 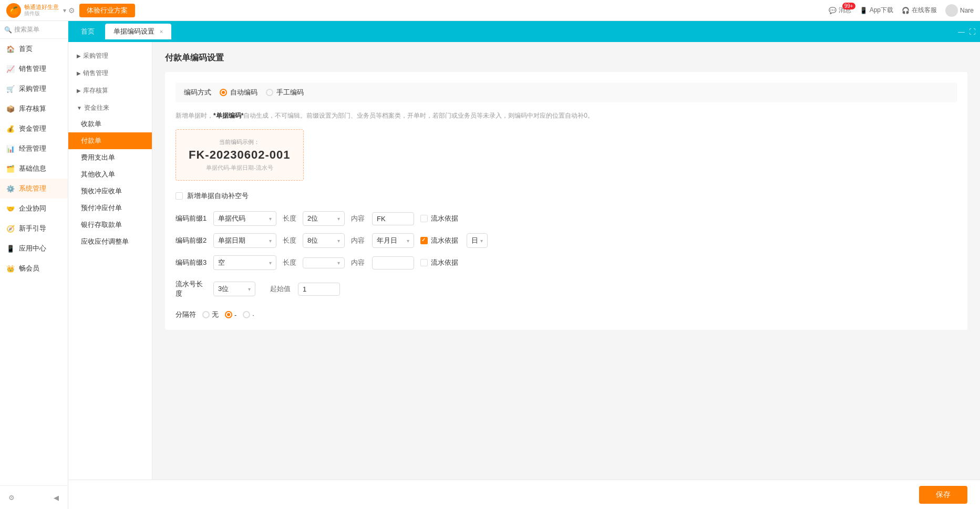 I want to click on length1-select: 2位 ▾, so click(x=324, y=219).